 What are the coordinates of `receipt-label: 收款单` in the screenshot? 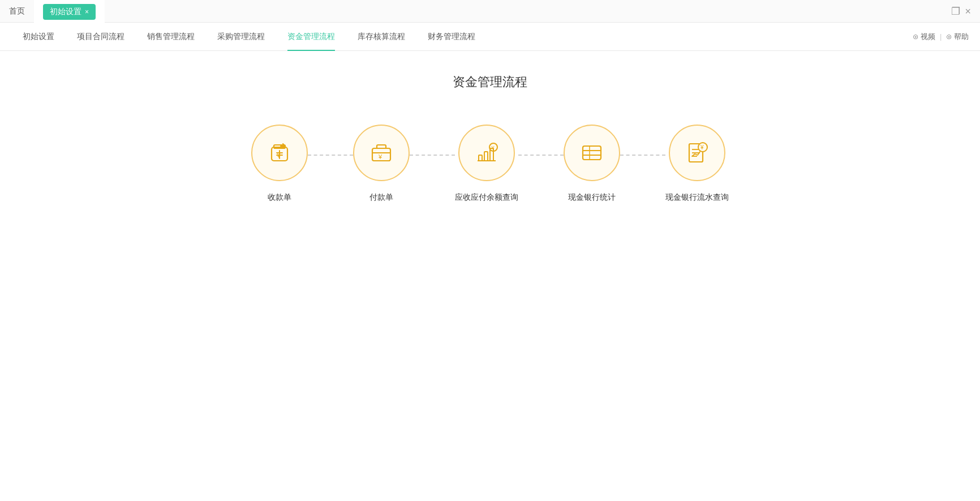 It's located at (280, 198).